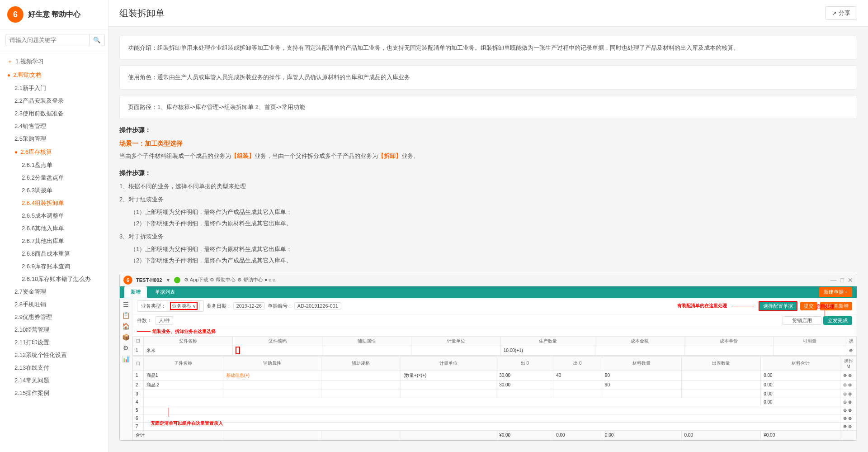 This screenshot has width=868, height=452. I want to click on ss-count-label: 件数：, so click(145, 320).